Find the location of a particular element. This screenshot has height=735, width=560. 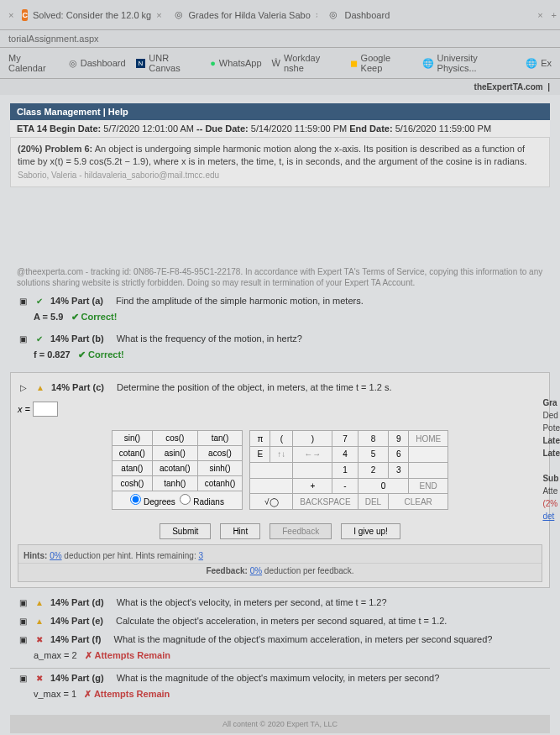

calc-1: 1 is located at coordinates (345, 470).